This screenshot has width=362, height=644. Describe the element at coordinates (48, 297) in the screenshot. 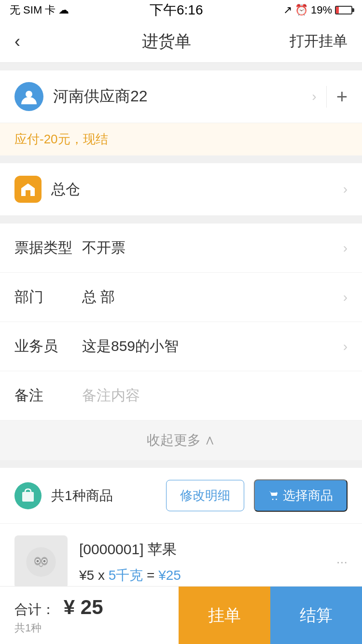

I see `dept-label: 部门` at that location.